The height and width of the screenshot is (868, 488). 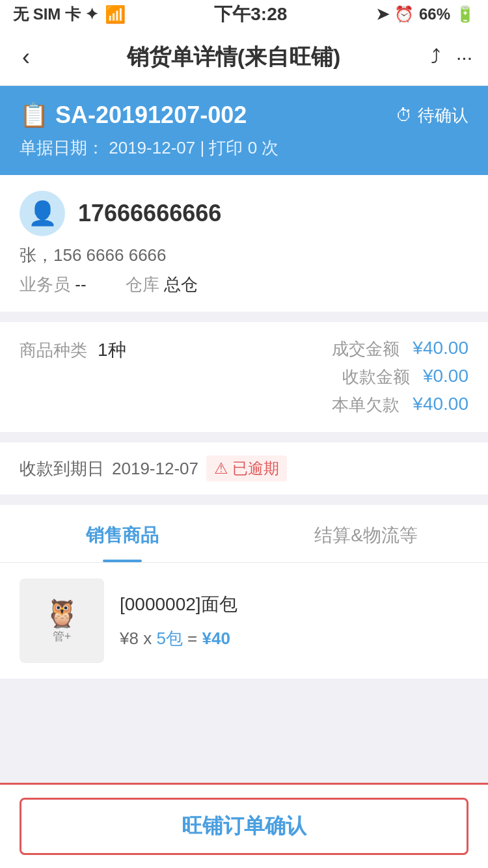 What do you see at coordinates (129, 638) in the screenshot?
I see `price-per-unit: ¥8` at bounding box center [129, 638].